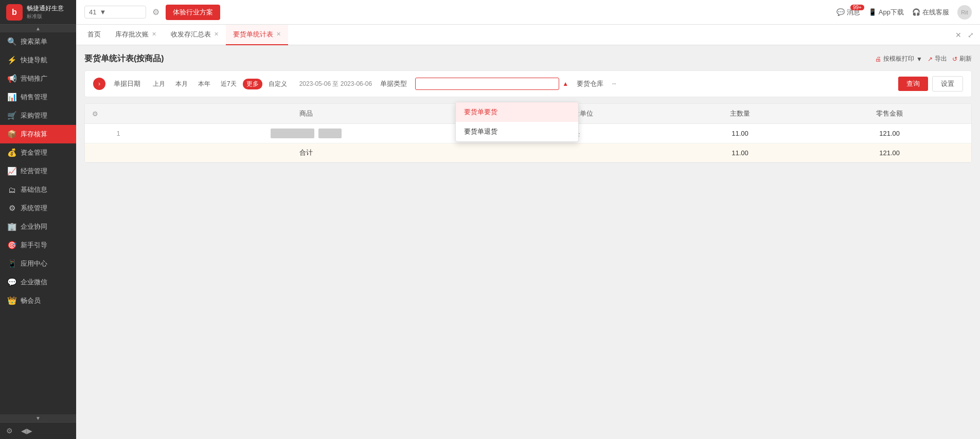 This screenshot has width=980, height=439. I want to click on export-button: ↗ 导出, so click(937, 59).